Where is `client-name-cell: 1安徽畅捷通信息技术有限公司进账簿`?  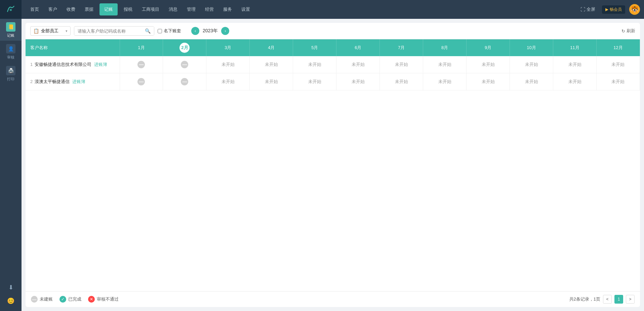
client-name-cell: 1安徽畅捷通信息技术有限公司进账簿 is located at coordinates (73, 65).